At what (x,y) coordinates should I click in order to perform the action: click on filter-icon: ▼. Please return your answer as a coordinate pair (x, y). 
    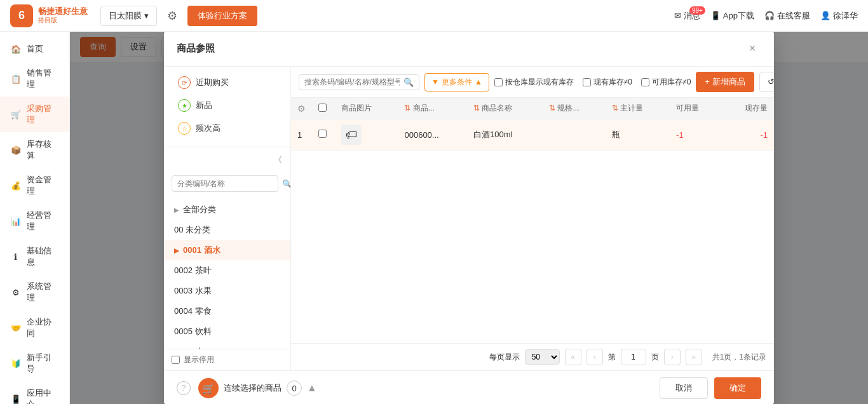
    Looking at the image, I should click on (435, 82).